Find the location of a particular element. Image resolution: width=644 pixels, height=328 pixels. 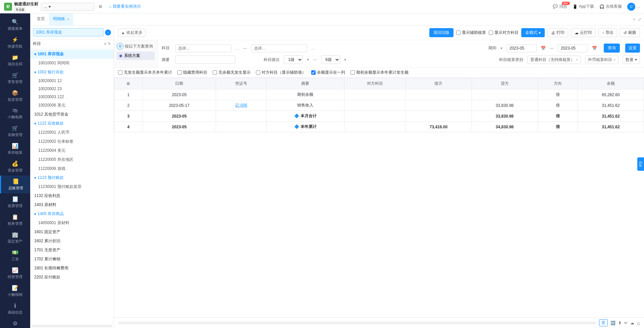

cloud-print-btn: ☁ 云打印 is located at coordinates (583, 33).